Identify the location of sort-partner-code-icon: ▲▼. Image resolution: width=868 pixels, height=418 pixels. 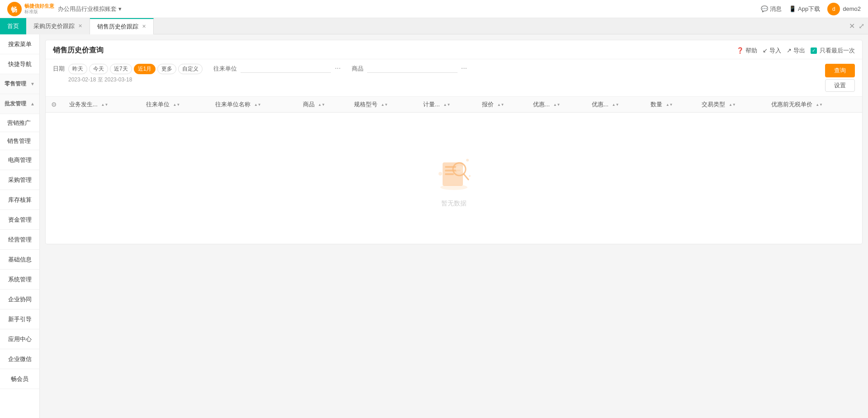
(177, 105).